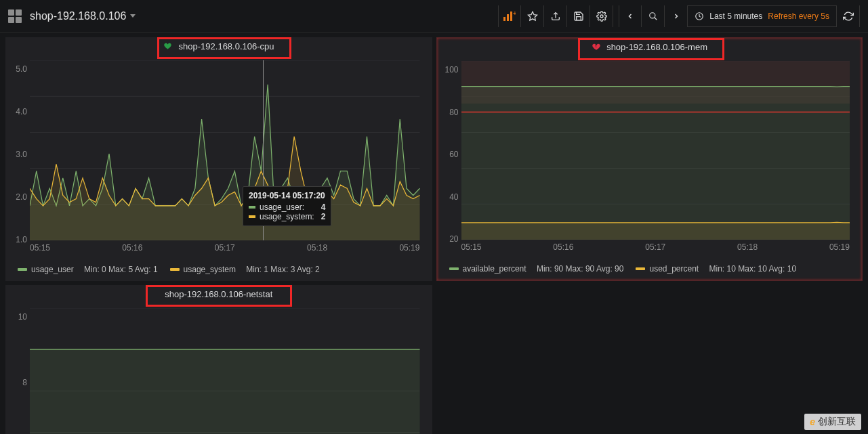  Describe the element at coordinates (848, 16) in the screenshot. I see `refresh-button` at that location.